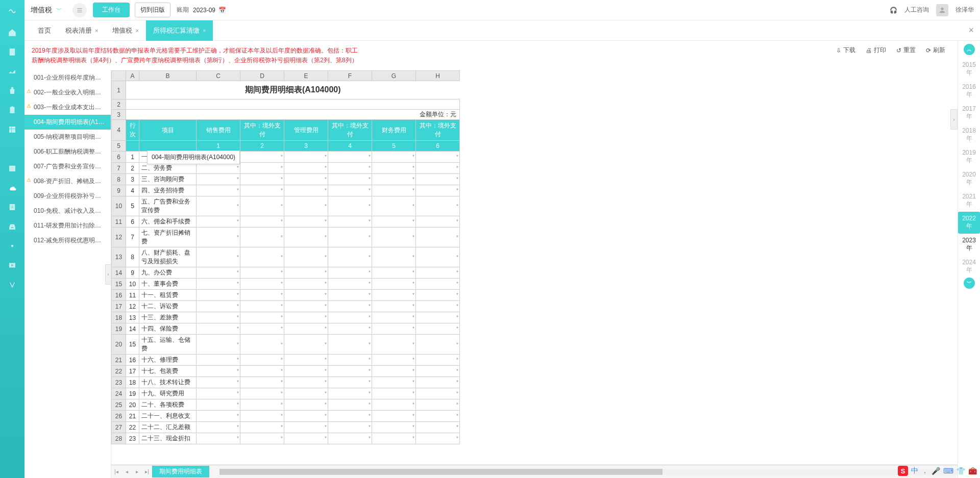 The image size is (980, 478). What do you see at coordinates (906, 50) in the screenshot?
I see `reset-button: ↺重置` at bounding box center [906, 50].